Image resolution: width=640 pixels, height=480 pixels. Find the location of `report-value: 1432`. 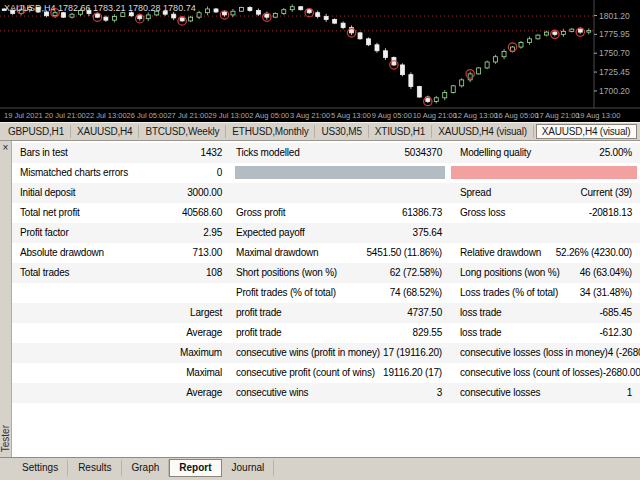

report-value: 1432 is located at coordinates (216, 153).